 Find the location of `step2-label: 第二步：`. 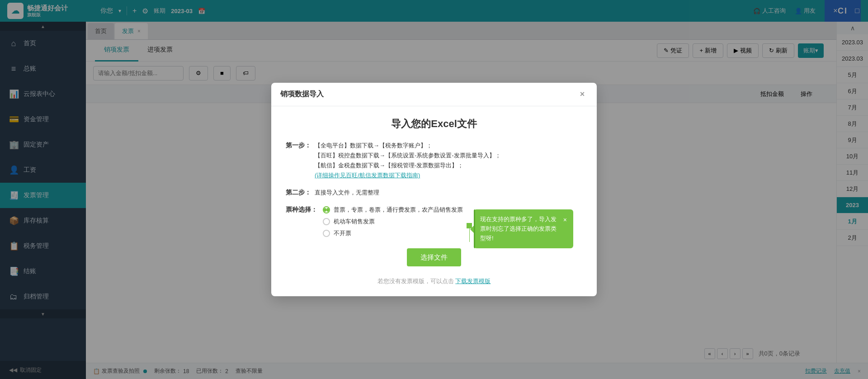

step2-label: 第二步： is located at coordinates (298, 193).